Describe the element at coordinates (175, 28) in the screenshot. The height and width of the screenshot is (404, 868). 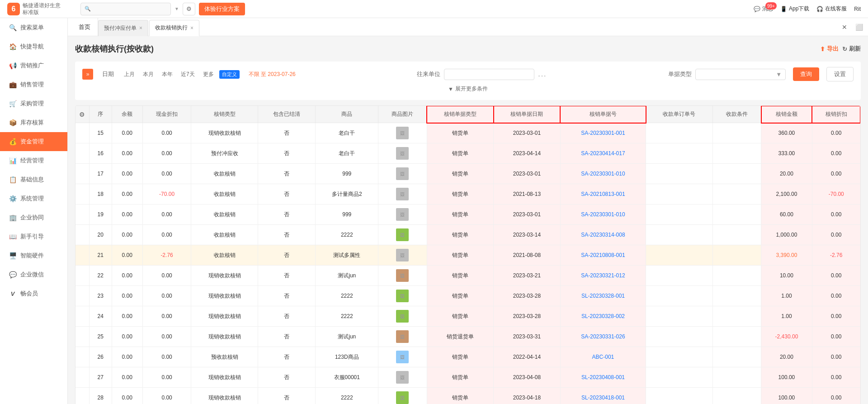
I see `tab-verify: 收款核销执行 ×` at that location.